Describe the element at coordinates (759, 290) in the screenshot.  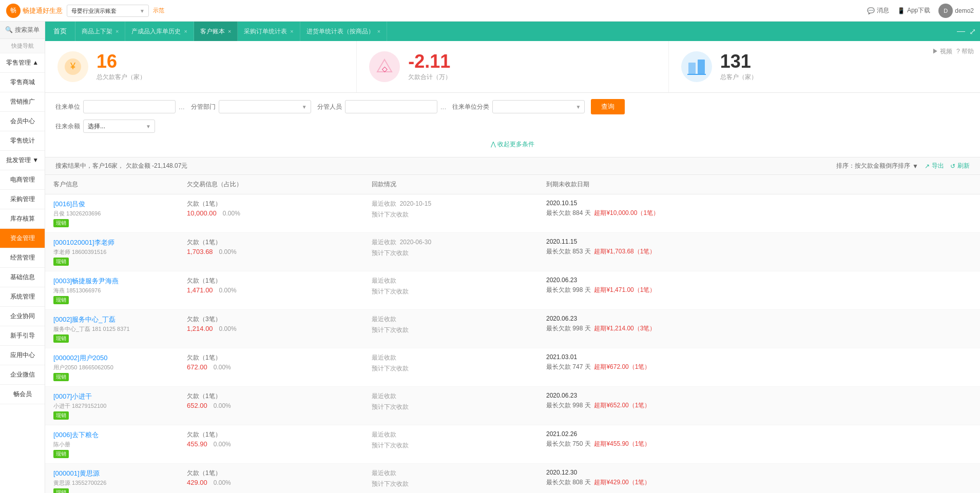
I see `due-date-cell: 2020.06.23 最长欠款 998 天 超期¥1,471.00（1笔）` at that location.